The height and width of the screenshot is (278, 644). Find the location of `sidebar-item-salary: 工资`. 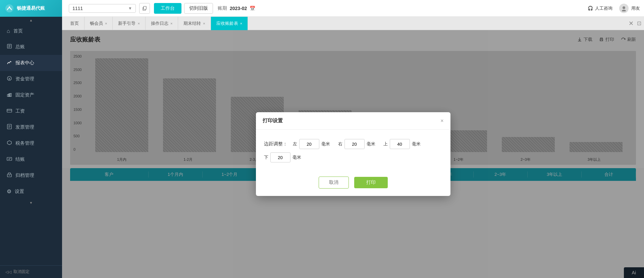

sidebar-item-salary: 工资 is located at coordinates (31, 111).